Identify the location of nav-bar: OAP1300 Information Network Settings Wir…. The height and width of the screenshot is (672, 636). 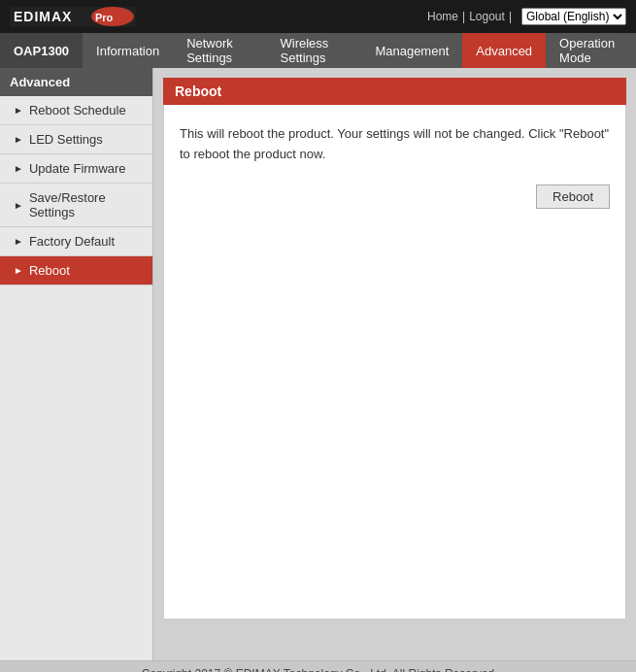
(318, 50).